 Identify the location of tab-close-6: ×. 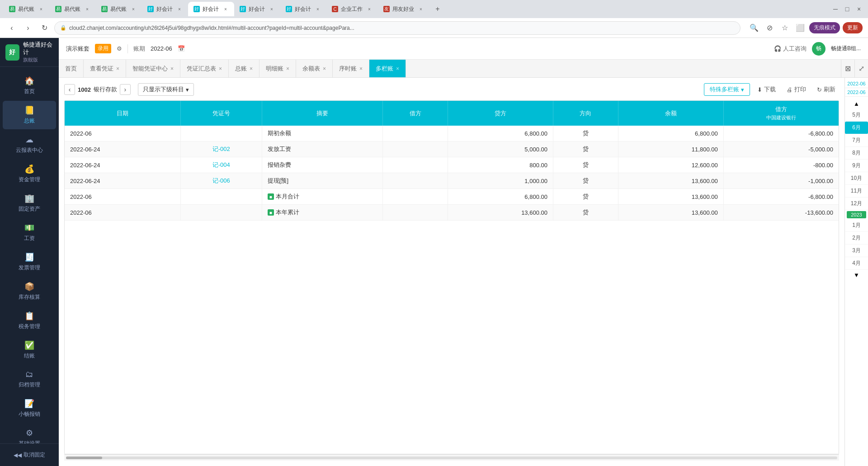
(318, 9).